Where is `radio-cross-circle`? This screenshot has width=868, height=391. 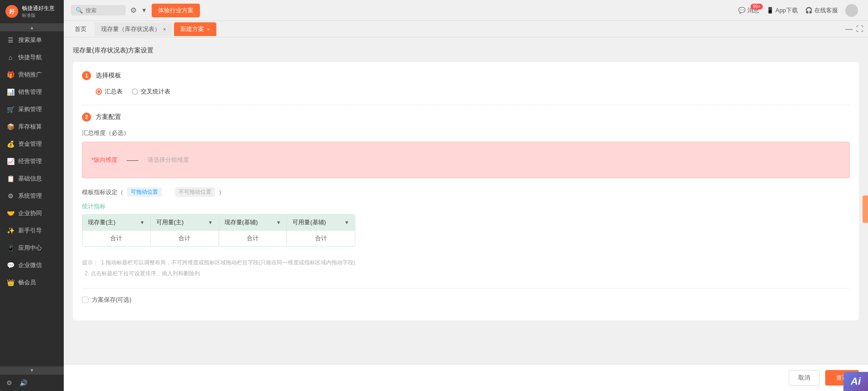 radio-cross-circle is located at coordinates (135, 92).